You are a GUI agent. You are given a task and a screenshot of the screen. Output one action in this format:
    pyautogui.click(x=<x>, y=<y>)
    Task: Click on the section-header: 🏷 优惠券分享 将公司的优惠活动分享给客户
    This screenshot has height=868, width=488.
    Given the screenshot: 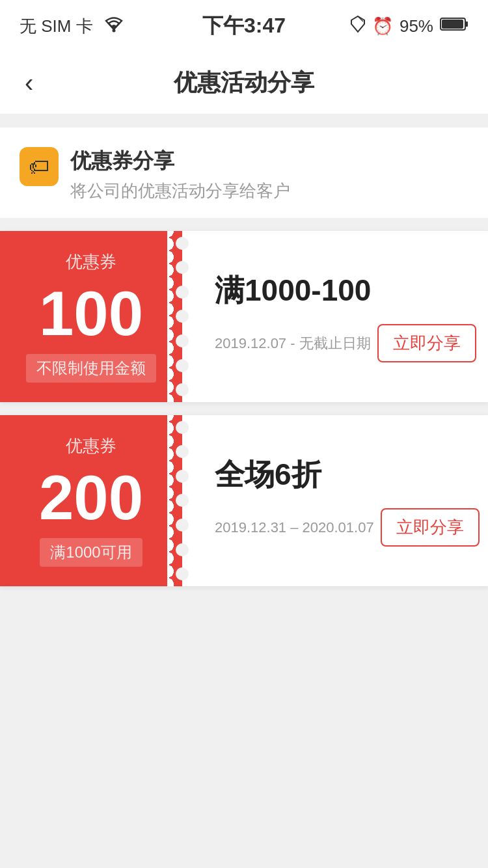 What is the action you would take?
    pyautogui.click(x=244, y=173)
    